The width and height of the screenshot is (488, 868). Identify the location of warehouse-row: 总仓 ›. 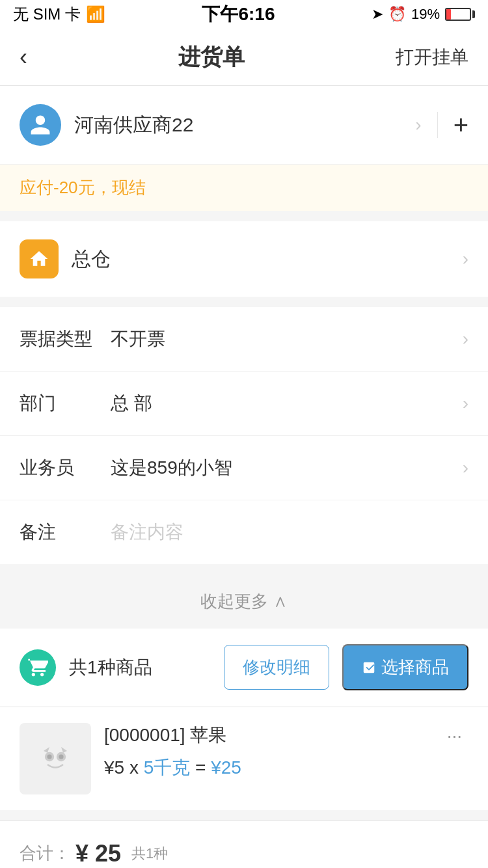
(244, 259).